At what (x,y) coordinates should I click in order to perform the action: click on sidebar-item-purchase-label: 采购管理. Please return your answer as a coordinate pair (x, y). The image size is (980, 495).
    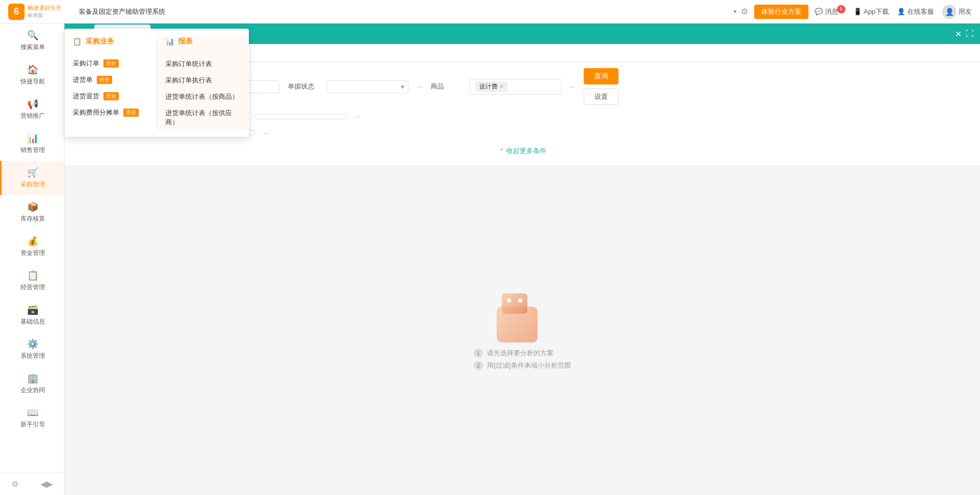
    Looking at the image, I should click on (33, 184).